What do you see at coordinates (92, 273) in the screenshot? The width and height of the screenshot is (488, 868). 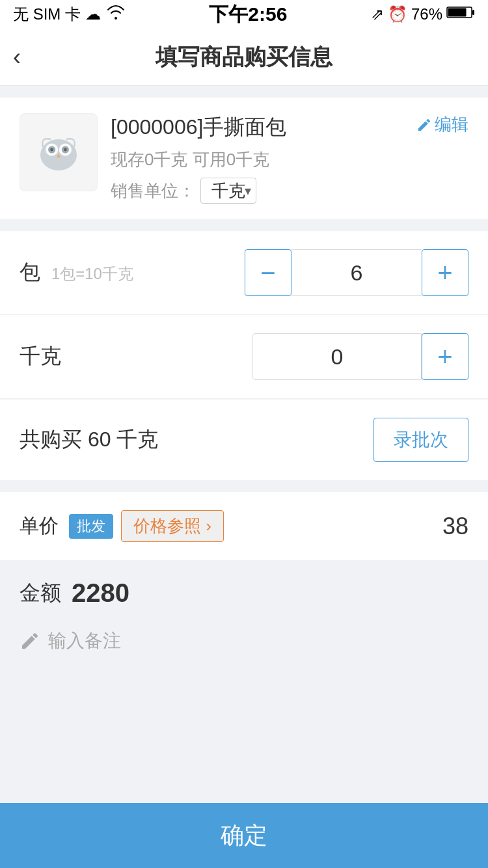 I see `bao-sublabel: 1包=10千克` at bounding box center [92, 273].